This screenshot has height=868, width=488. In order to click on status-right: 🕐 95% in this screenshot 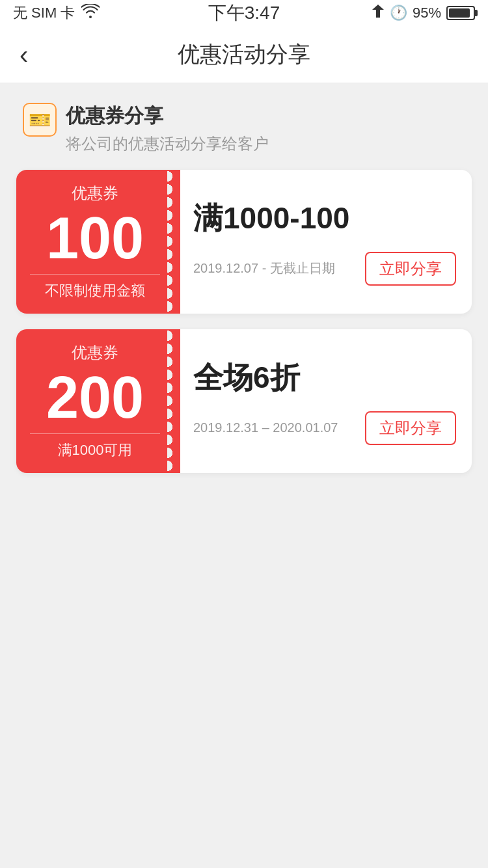, I will do `click(423, 13)`.